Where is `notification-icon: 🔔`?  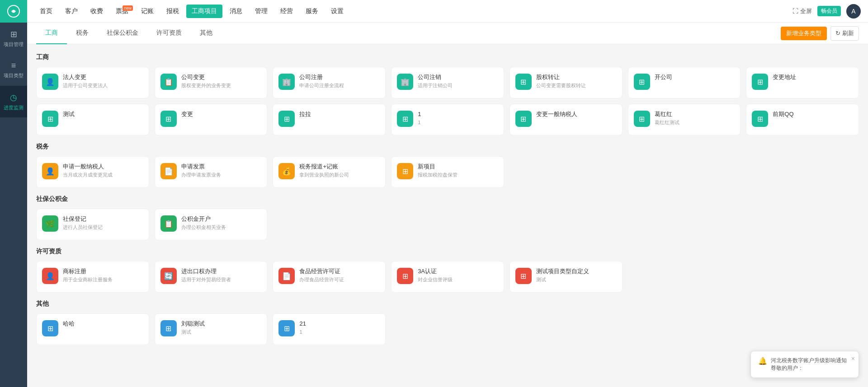 notification-icon: 🔔 is located at coordinates (763, 361).